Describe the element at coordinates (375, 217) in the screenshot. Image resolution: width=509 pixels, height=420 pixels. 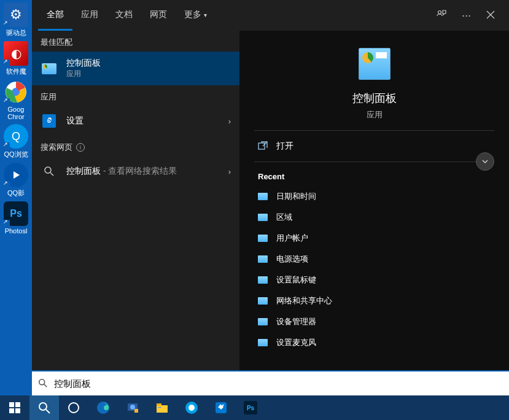
I see `recent-item: 区域` at that location.